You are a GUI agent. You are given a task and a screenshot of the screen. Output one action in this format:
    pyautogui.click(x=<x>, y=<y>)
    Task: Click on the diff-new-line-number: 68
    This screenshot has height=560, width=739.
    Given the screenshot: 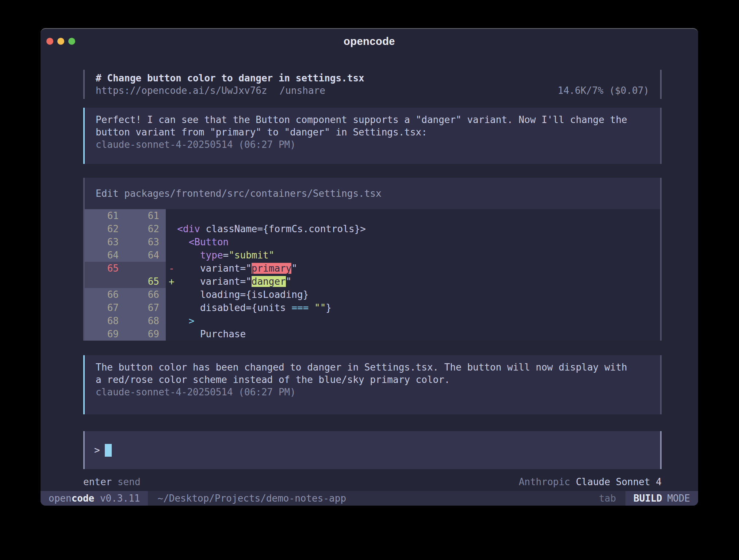 What is the action you would take?
    pyautogui.click(x=145, y=321)
    